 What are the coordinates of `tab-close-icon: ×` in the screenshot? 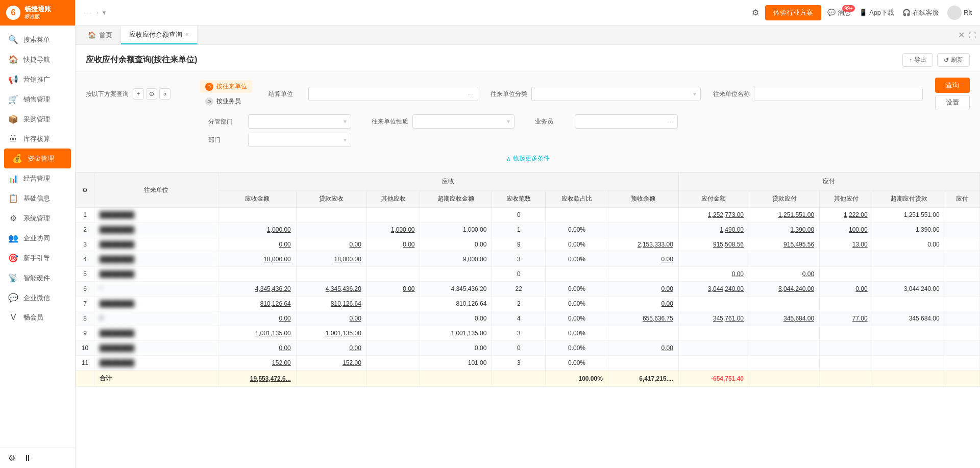 It's located at (187, 35).